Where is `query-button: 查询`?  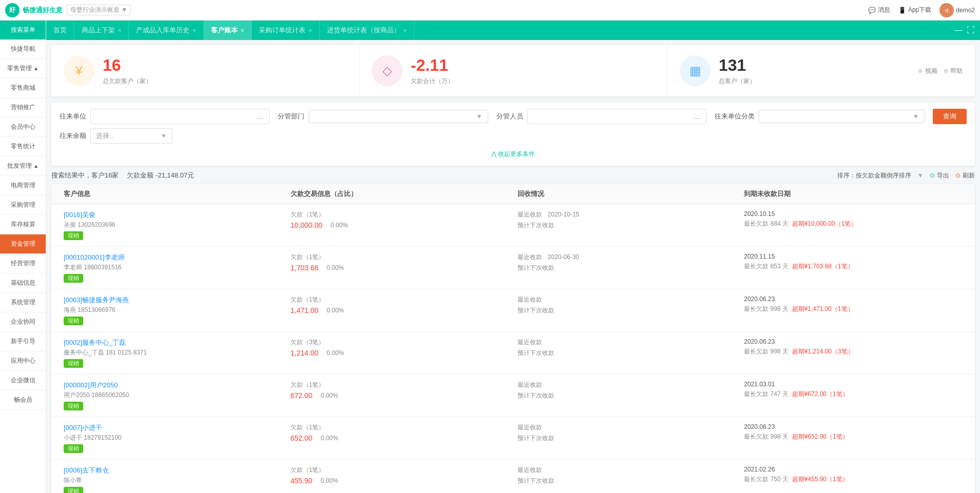 query-button: 查询 is located at coordinates (950, 116).